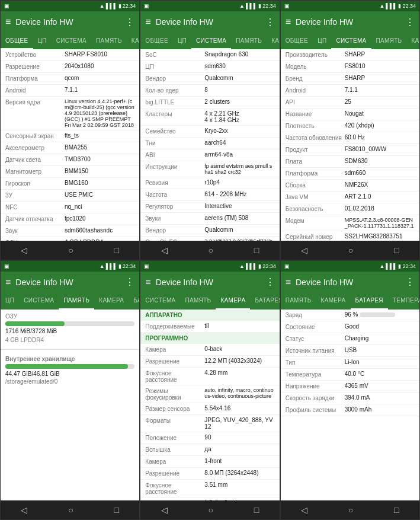  What do you see at coordinates (100, 78) in the screenshot?
I see `value-platform: qcom` at bounding box center [100, 78].